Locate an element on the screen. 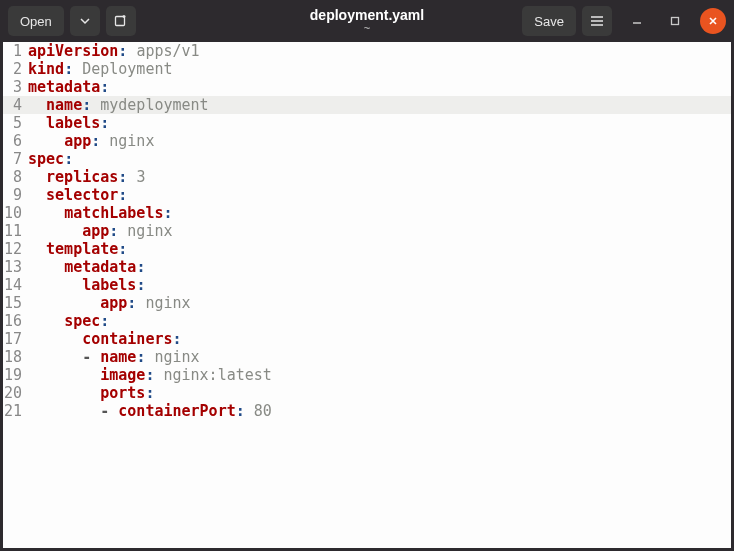 The height and width of the screenshot is (551, 734). code-line: 18 - name: nginx is located at coordinates (367, 357).